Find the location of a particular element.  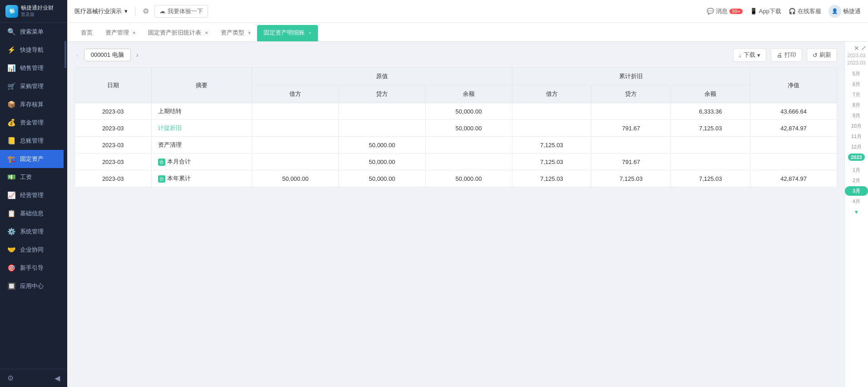

sidebar-label-sales: 销售管理 is located at coordinates (32, 68).